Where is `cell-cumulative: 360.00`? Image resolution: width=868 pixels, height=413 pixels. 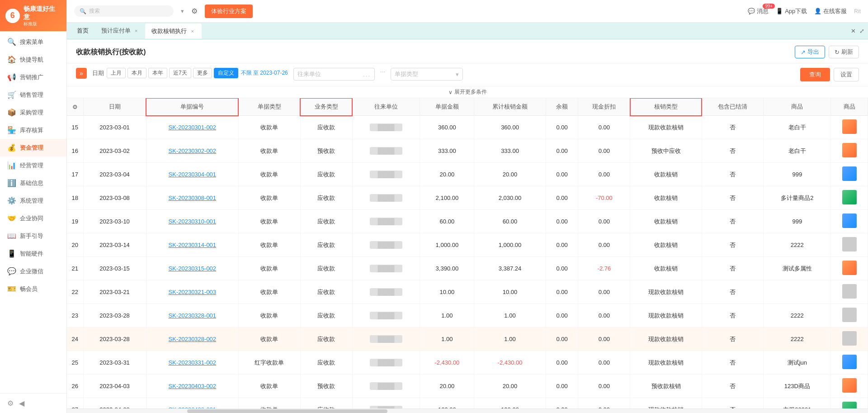
cell-cumulative: 360.00 is located at coordinates (510, 128).